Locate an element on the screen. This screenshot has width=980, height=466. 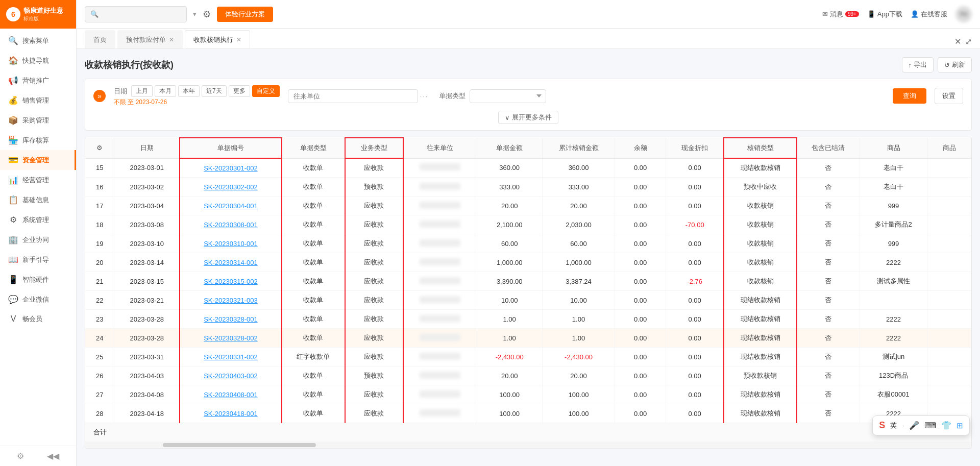
code-link: SK-20230308-001 is located at coordinates (231, 225).